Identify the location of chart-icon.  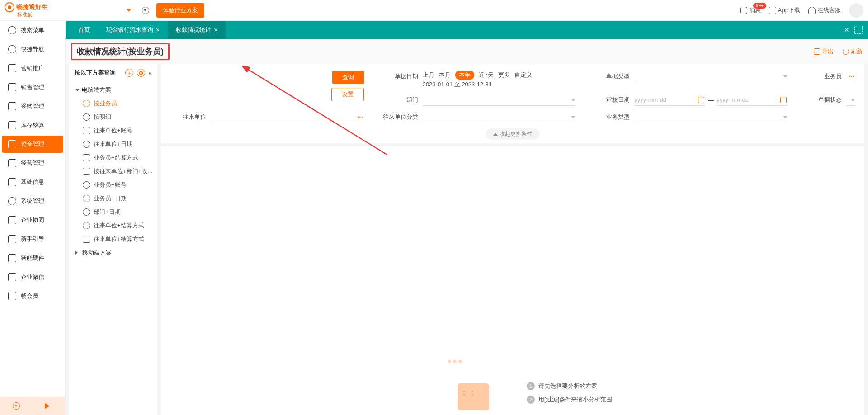
(86, 158).